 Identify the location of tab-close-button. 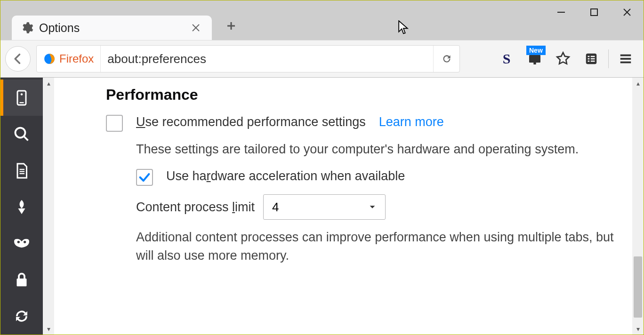
(196, 28).